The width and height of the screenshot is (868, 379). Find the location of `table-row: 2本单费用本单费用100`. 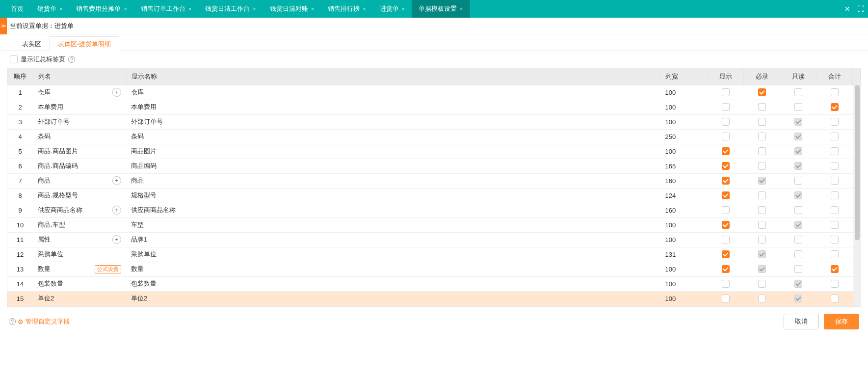

table-row: 2本单费用本单费用100 is located at coordinates (434, 107).